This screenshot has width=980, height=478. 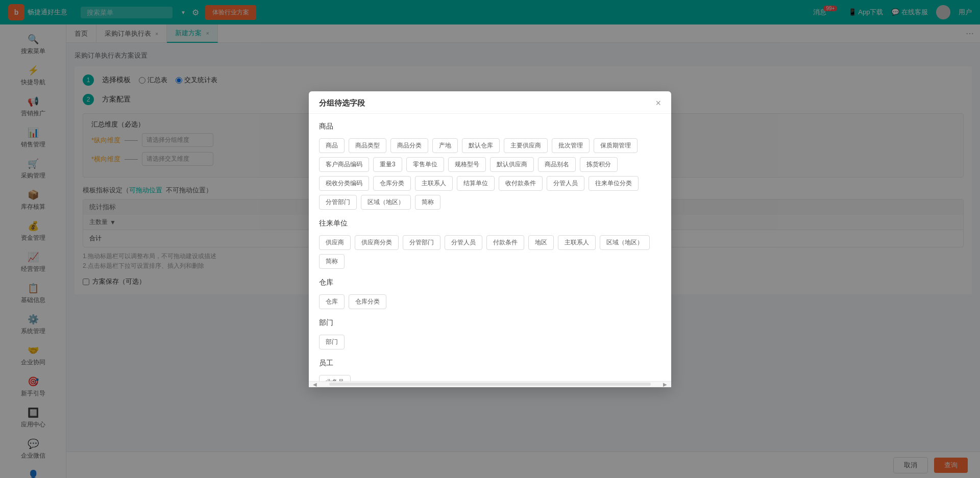 I want to click on field-tag-0-9: 重量3, so click(x=388, y=164).